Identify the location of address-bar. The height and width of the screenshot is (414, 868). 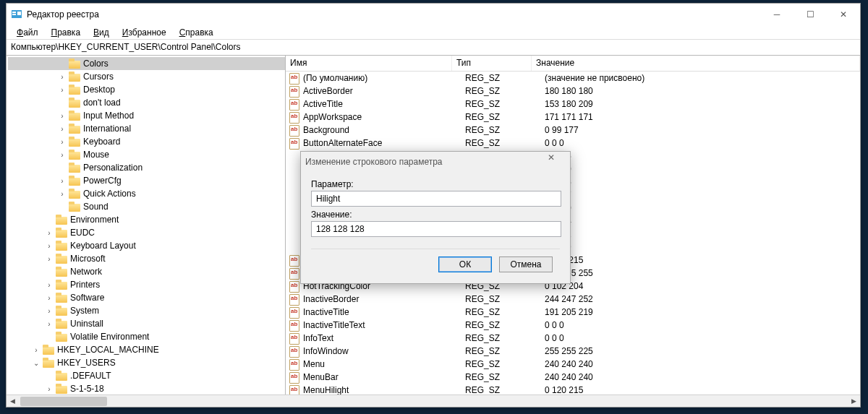
(433, 48).